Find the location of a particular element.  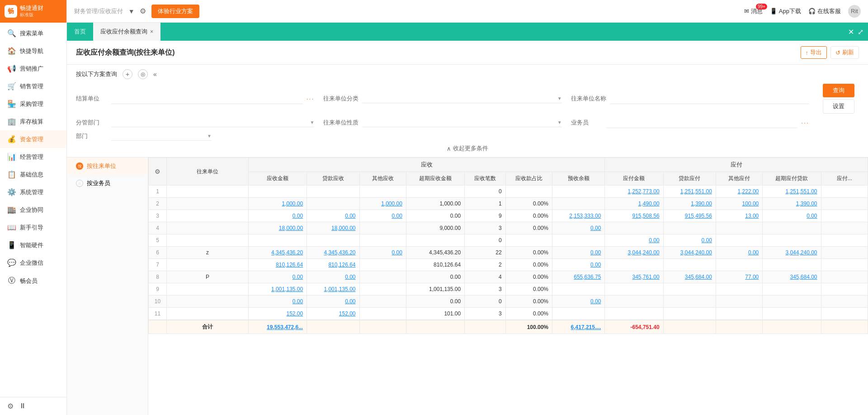

sidebar-item-wechat: 💬 企业微信 is located at coordinates (33, 262).